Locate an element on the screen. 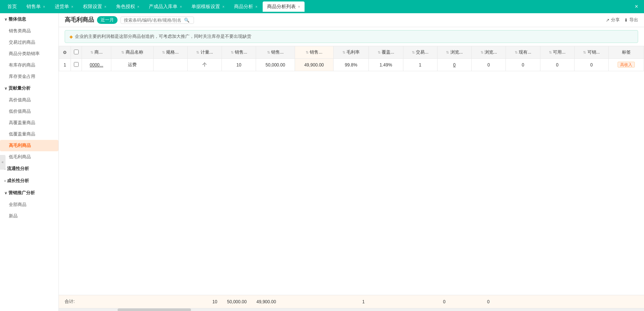 The width and height of the screenshot is (644, 311). th-stock-current: ⇅ 现有... is located at coordinates (523, 53).